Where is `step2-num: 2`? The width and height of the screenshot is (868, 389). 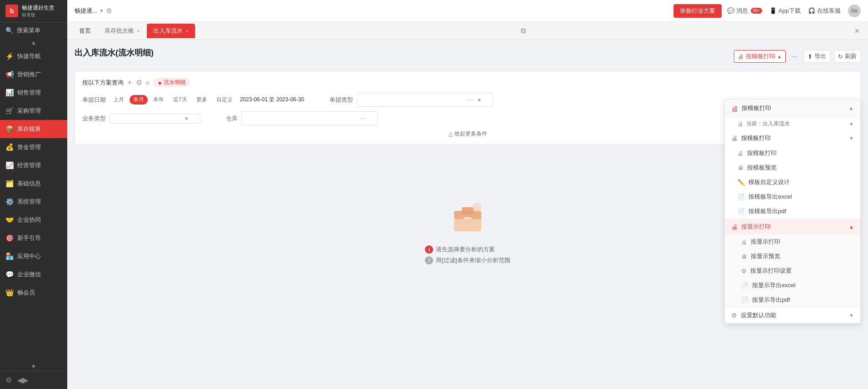
step2-num: 2 is located at coordinates (429, 260).